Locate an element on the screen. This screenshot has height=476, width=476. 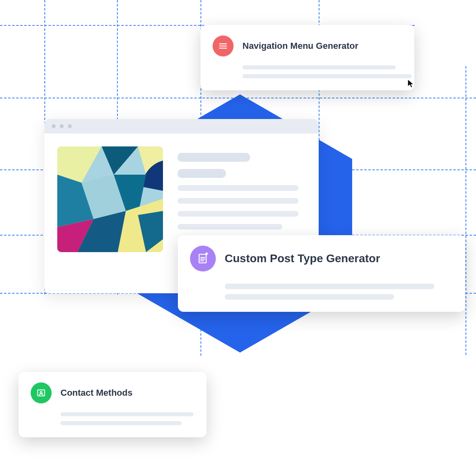
card-header: Contact Methods is located at coordinates (113, 393).